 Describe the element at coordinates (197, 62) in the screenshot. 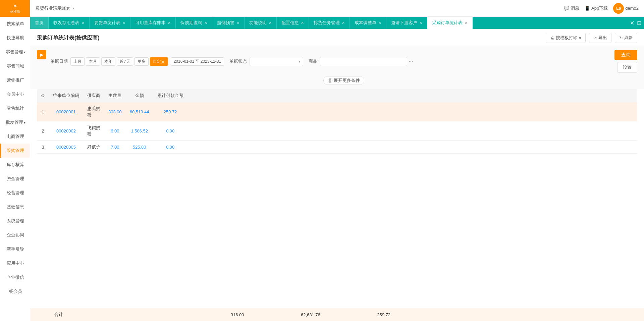

I see `filter-date-range: 2016-01-01 至 2023-12-31` at that location.